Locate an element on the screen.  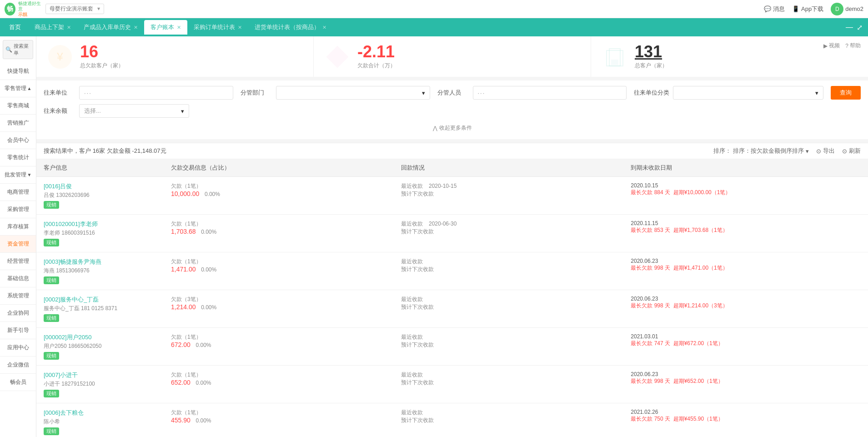
overdue-detail-link: 超期¥10,000.00（1笔） is located at coordinates (702, 192).